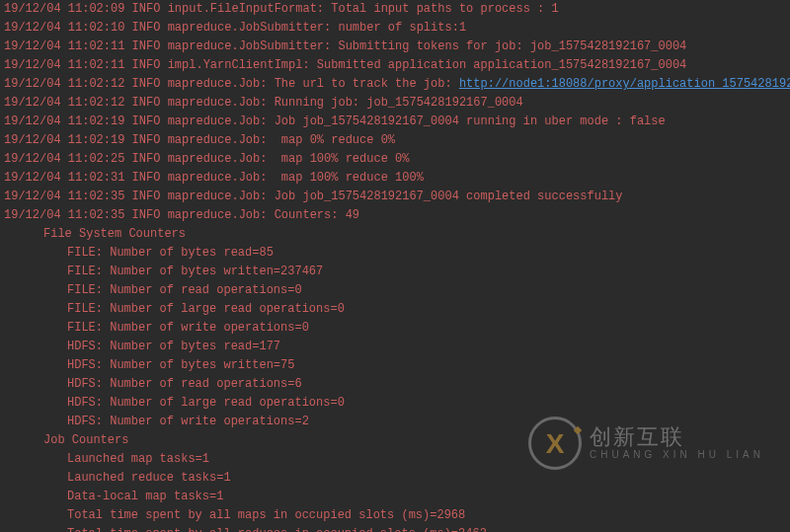 This screenshot has height=532, width=790. I want to click on counter-item: FILE: Number of read operations=0, so click(395, 290).